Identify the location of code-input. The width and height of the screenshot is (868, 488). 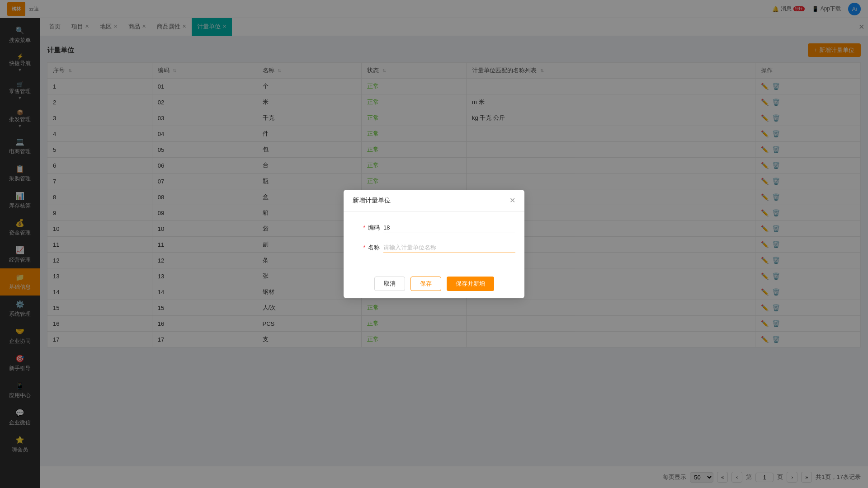
(449, 228).